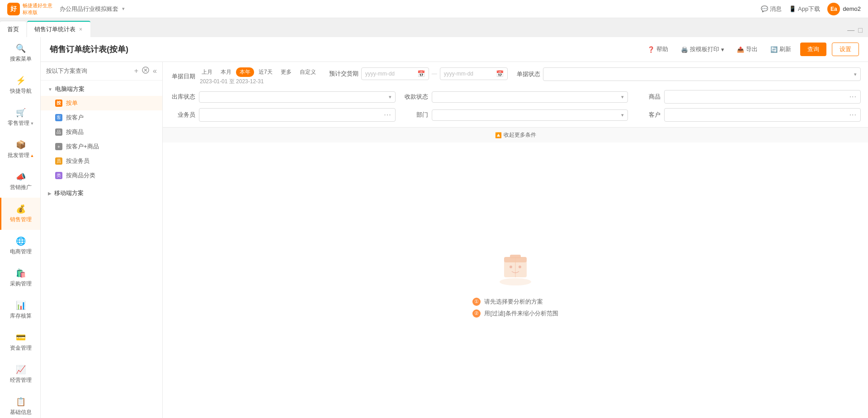 The width and height of the screenshot is (868, 418). Describe the element at coordinates (20, 53) in the screenshot. I see `sidebar-item-search-menu: 🔍 搜索菜单` at that location.